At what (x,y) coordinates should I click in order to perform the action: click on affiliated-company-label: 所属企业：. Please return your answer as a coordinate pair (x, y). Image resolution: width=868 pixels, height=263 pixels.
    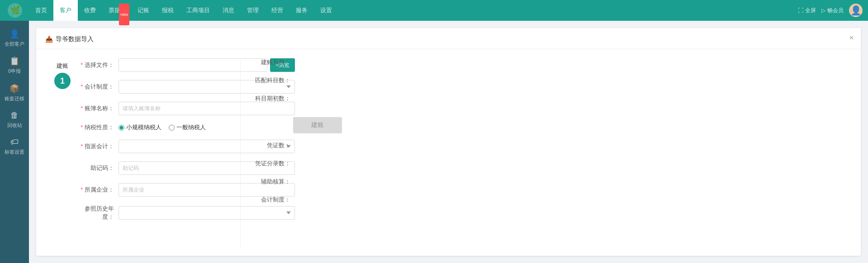
    Looking at the image, I should click on (96, 190).